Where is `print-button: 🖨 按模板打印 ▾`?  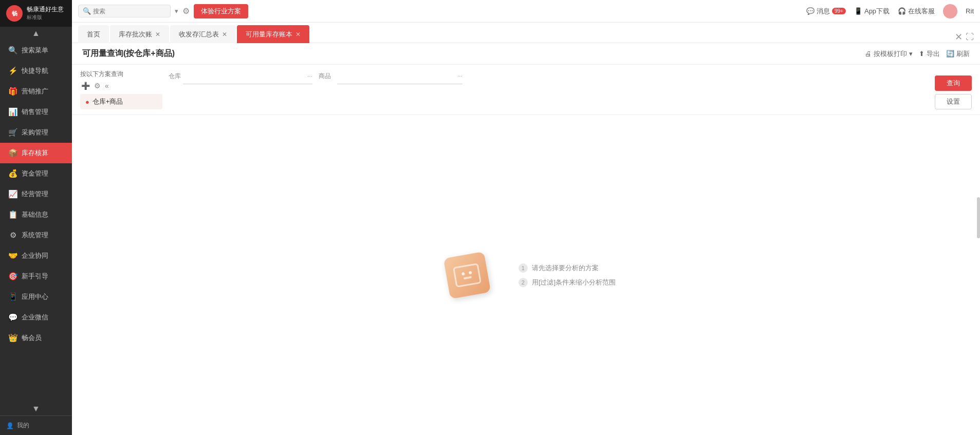
print-button: 🖨 按模板打印 ▾ is located at coordinates (889, 54).